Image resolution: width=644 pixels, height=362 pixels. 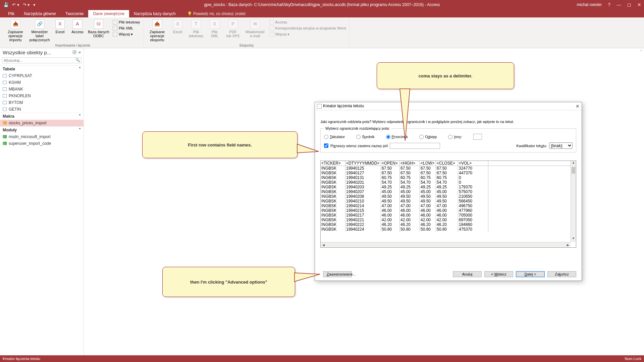 I want to click on other-delimiter-input, so click(x=478, y=137).